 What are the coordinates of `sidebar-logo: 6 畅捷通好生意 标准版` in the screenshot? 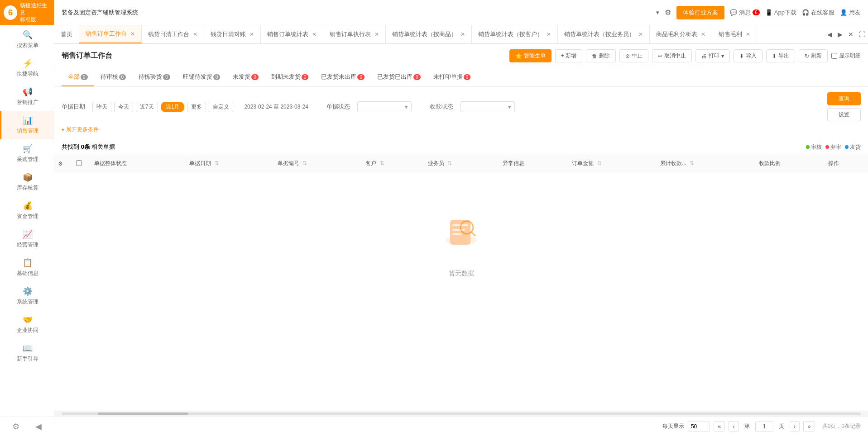 It's located at (27, 13).